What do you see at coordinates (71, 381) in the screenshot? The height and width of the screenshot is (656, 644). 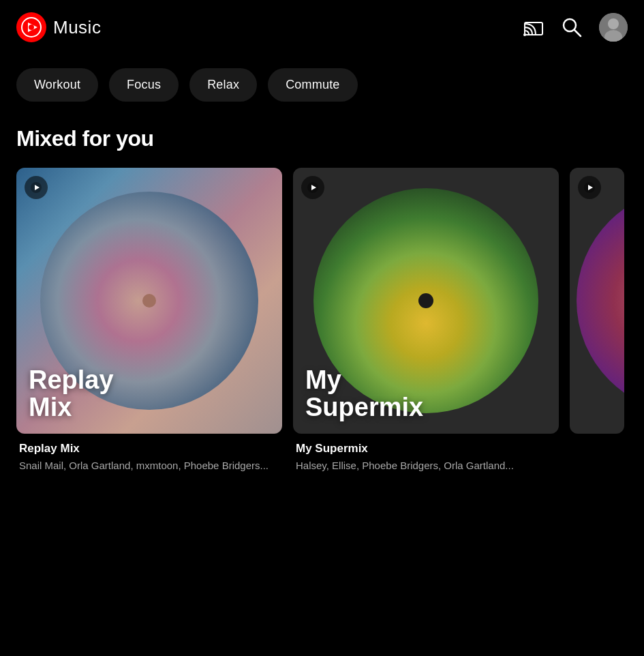 I see `card-overlay-line1-replay: Replay` at bounding box center [71, 381].